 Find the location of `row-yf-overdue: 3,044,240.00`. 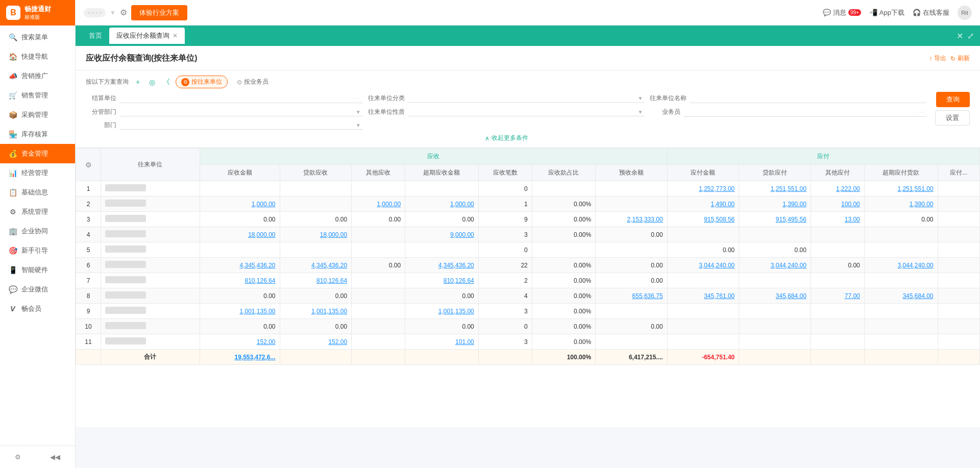

row-yf-overdue: 3,044,240.00 is located at coordinates (901, 265).